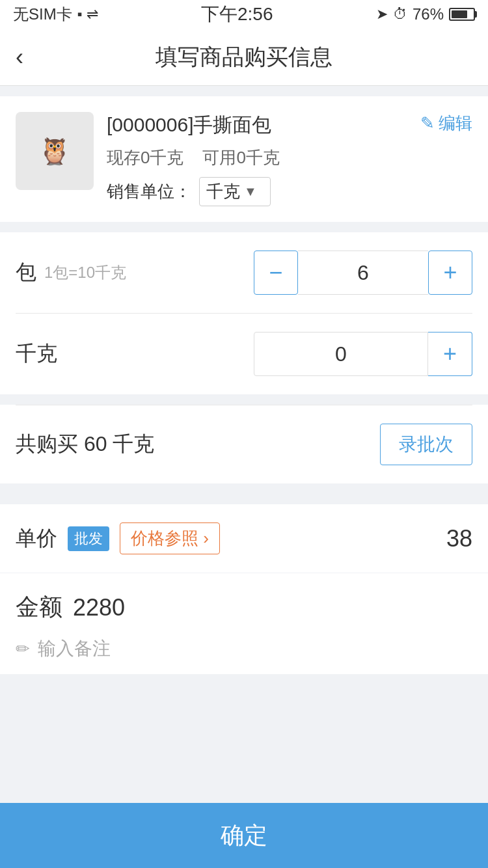 The width and height of the screenshot is (488, 868). Describe the element at coordinates (244, 354) in the screenshot. I see `kilogram-row: 千克 +` at that location.